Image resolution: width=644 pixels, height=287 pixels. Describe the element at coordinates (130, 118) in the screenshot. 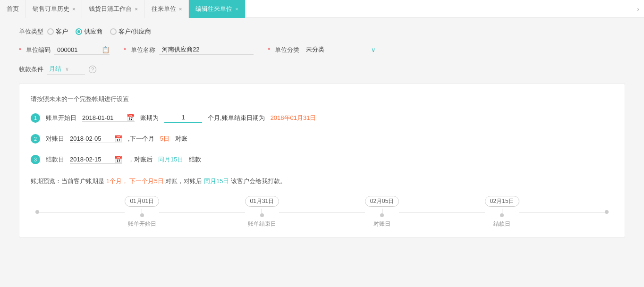

I see `calendar-icon-1: 📅` at that location.